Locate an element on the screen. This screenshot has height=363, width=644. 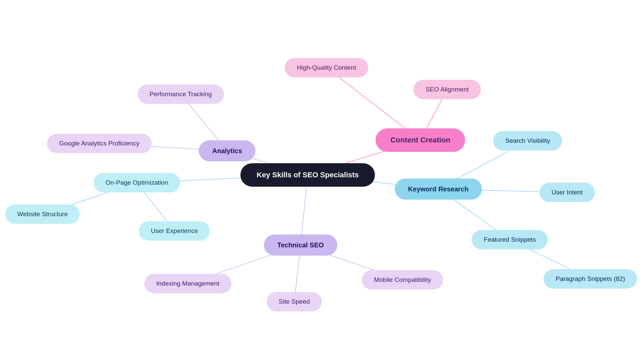
node-performance-tracking: Performance Tracking is located at coordinates (181, 94).